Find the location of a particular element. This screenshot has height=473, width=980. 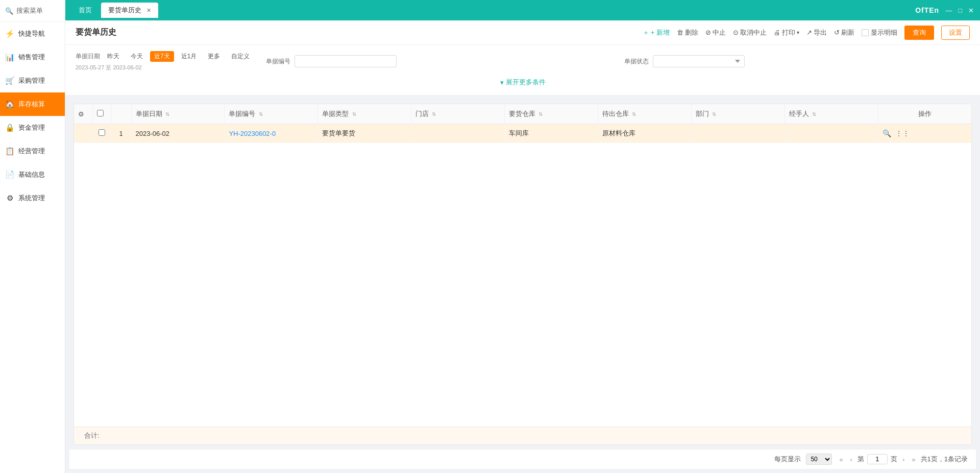

show-detail-toggle: 显示明细 is located at coordinates (879, 33).